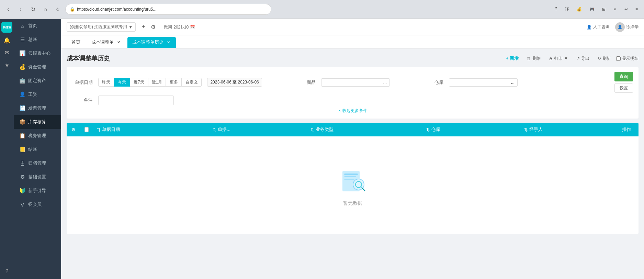 This screenshot has height=279, width=644. I want to click on sidebar-item-close-accounts: 📒 结账, so click(37, 149).